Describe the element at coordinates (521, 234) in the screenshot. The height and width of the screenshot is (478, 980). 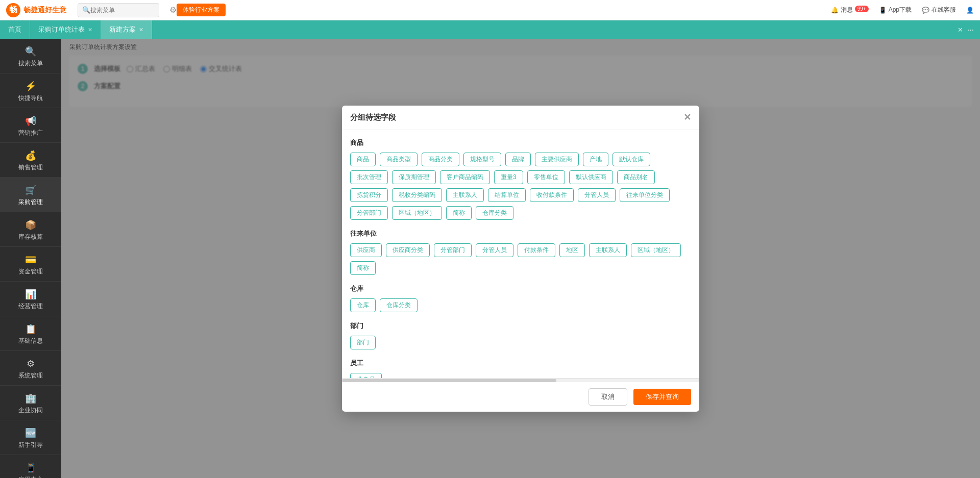
I see `section-partner-title: 往来单位` at that location.